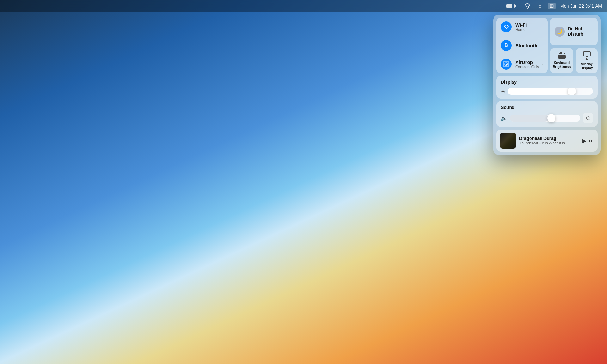 The width and height of the screenshot is (607, 364). Describe the element at coordinates (510, 6) in the screenshot. I see `battery-body` at that location.